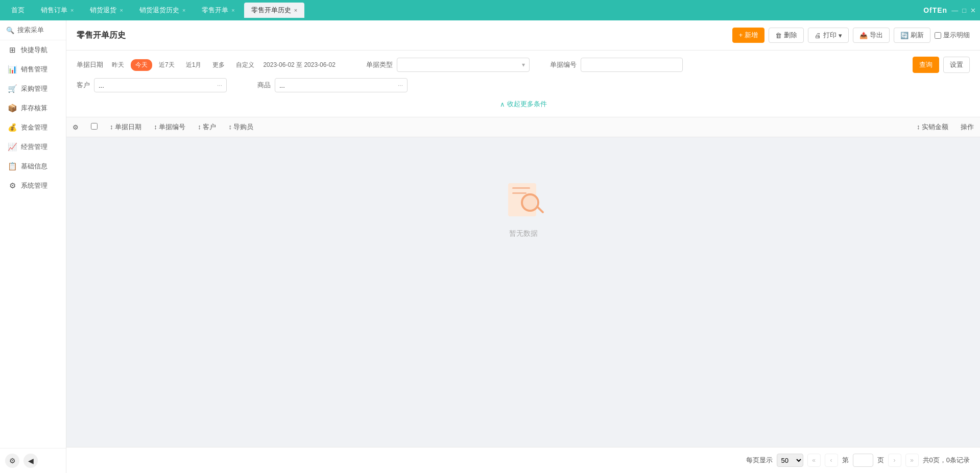  What do you see at coordinates (828, 35) in the screenshot?
I see `print-button: 🖨 打印 ▾` at bounding box center [828, 35].